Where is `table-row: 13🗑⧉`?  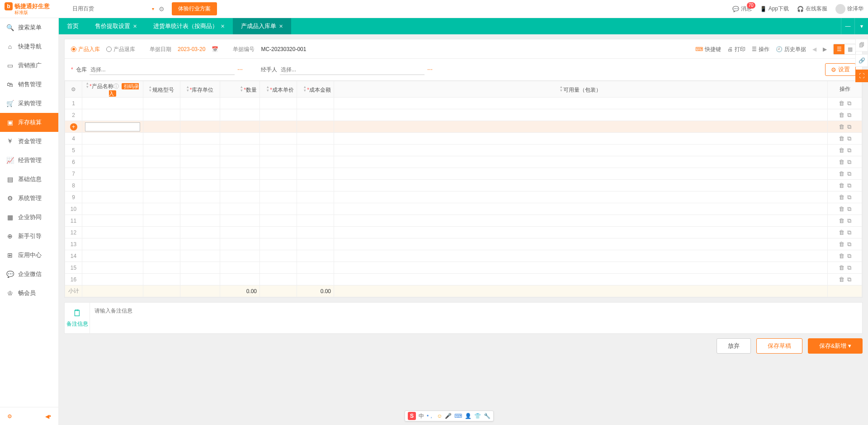 table-row: 13🗑⧉ is located at coordinates (464, 244).